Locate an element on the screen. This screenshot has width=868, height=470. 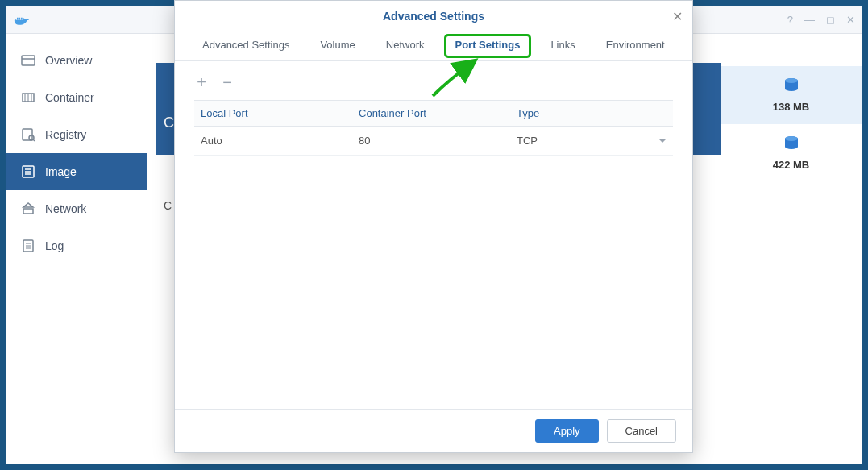
tab-advanced-settings: Advanced Settings is located at coordinates (246, 44).